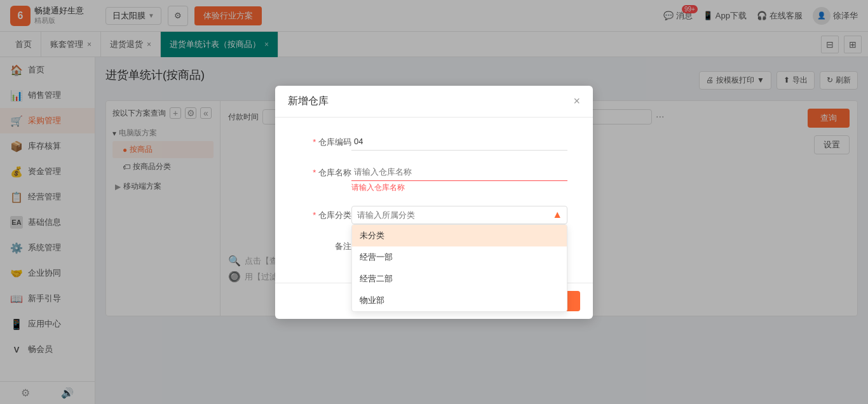 The width and height of the screenshot is (868, 404). I want to click on dropdown-item-dept2: 经营二部, so click(459, 279).